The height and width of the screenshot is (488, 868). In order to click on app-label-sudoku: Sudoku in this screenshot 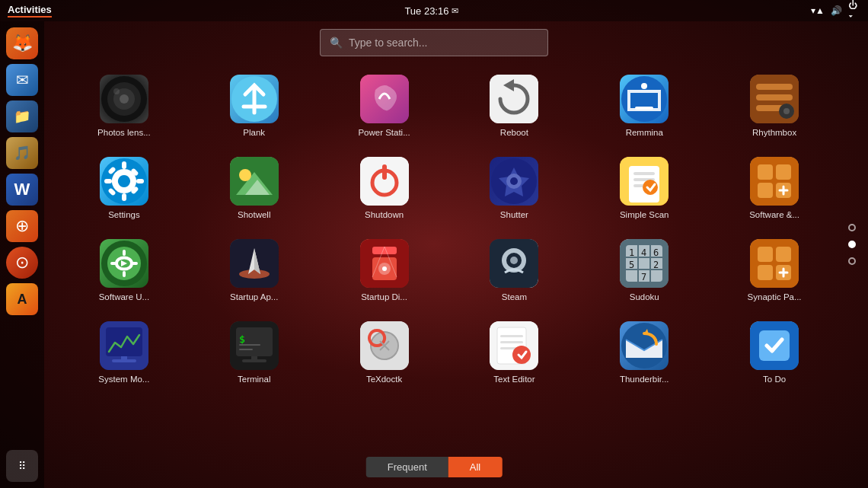, I will do `click(644, 297)`.